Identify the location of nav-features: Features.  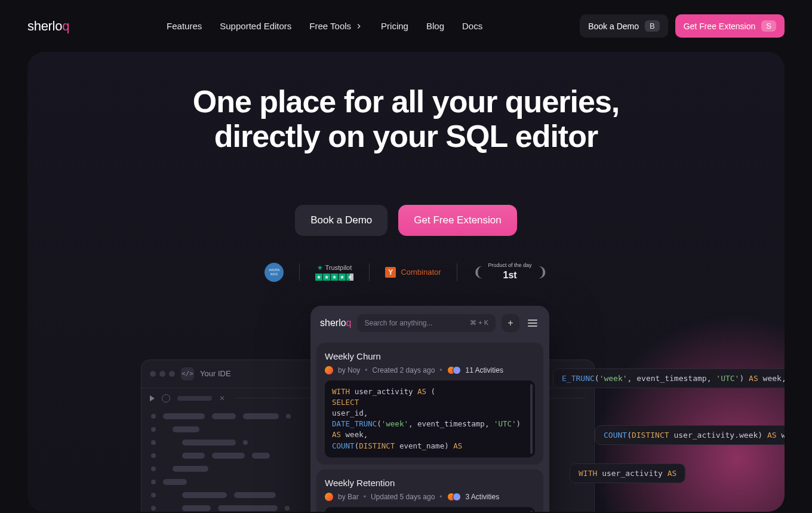
(184, 26).